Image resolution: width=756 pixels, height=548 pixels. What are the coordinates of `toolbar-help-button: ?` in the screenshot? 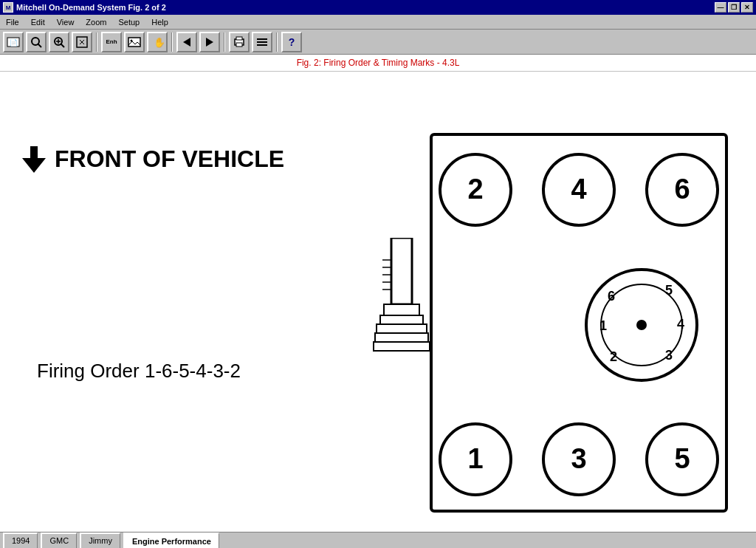 It's located at (292, 42).